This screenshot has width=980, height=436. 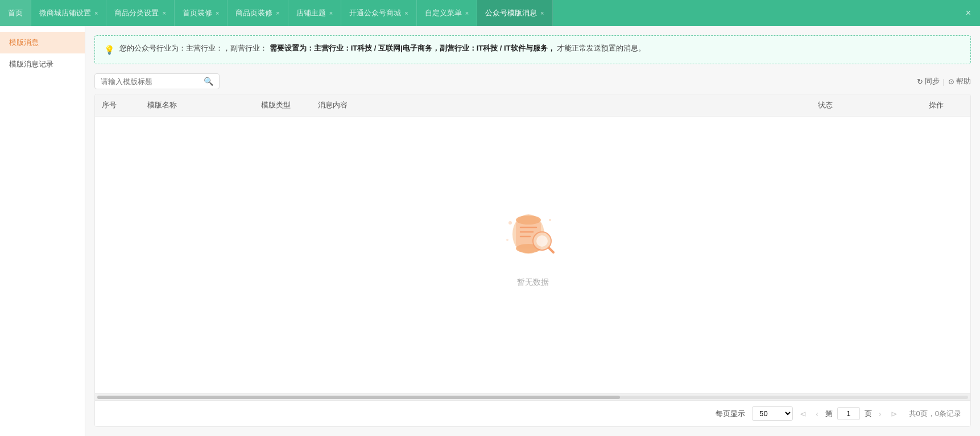 I want to click on search-box: 🔍, so click(x=157, y=81).